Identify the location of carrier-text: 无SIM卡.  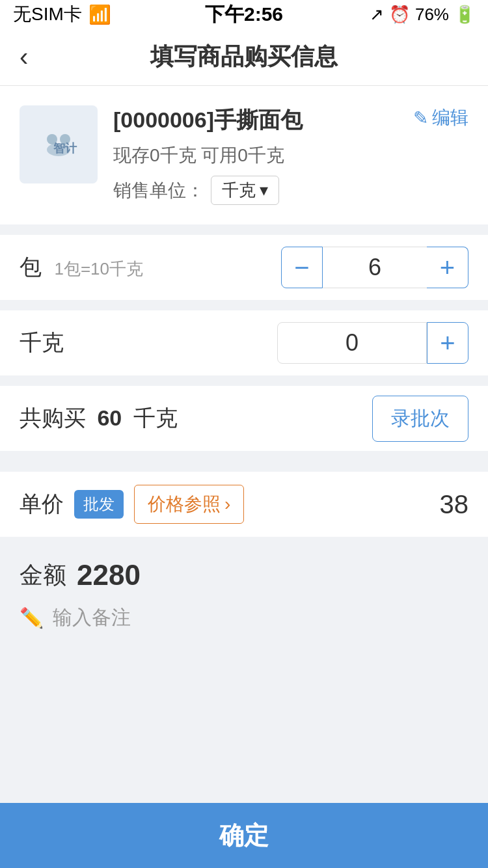
(47, 14).